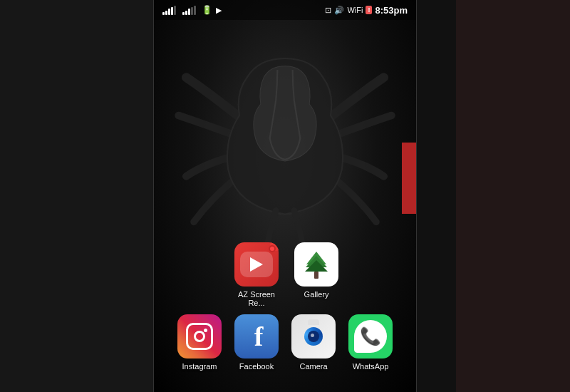  I want to click on bar3b, so click(190, 11).